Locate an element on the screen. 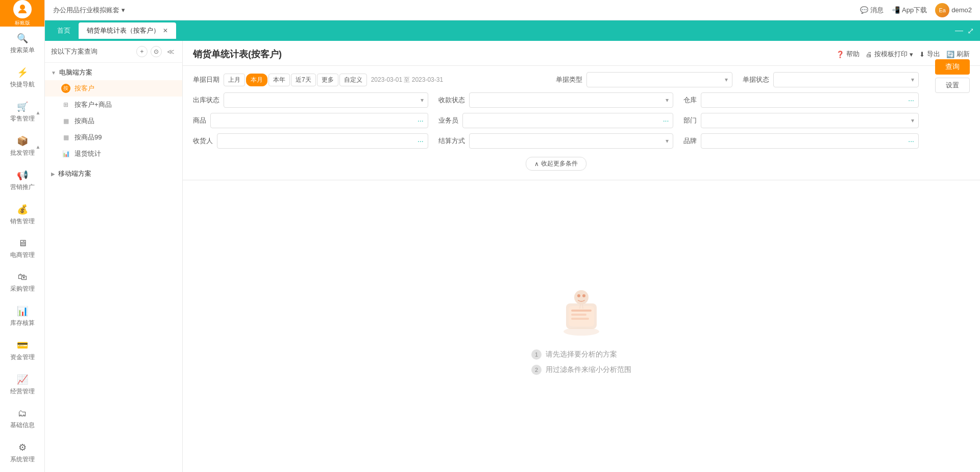  filter-doctype-item: 单据类型 ▾ is located at coordinates (644, 80).